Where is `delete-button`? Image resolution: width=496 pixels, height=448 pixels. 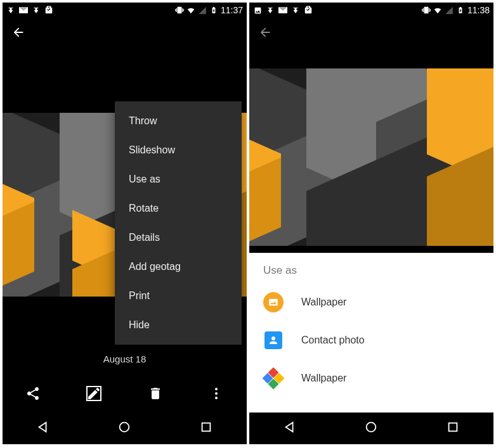 delete-button is located at coordinates (155, 394).